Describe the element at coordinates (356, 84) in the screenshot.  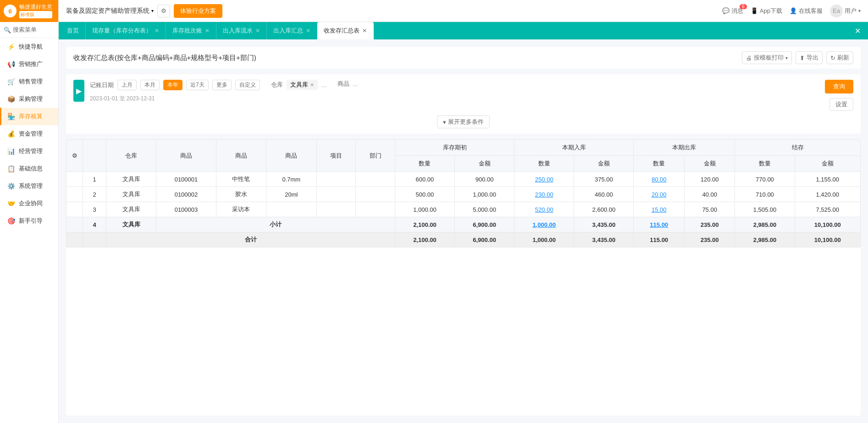
I see `goods-more-btn: ...` at that location.